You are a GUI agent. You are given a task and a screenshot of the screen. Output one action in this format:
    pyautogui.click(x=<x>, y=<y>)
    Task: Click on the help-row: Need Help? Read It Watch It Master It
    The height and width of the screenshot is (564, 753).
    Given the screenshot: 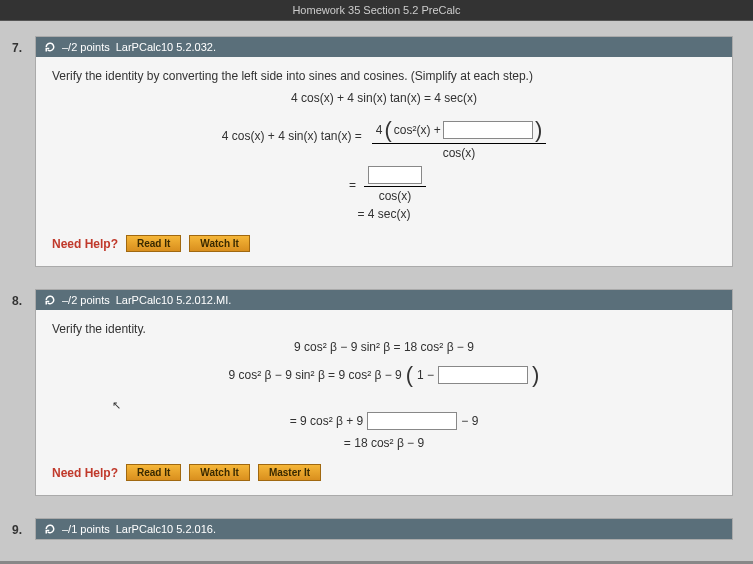 What is the action you would take?
    pyautogui.click(x=384, y=472)
    